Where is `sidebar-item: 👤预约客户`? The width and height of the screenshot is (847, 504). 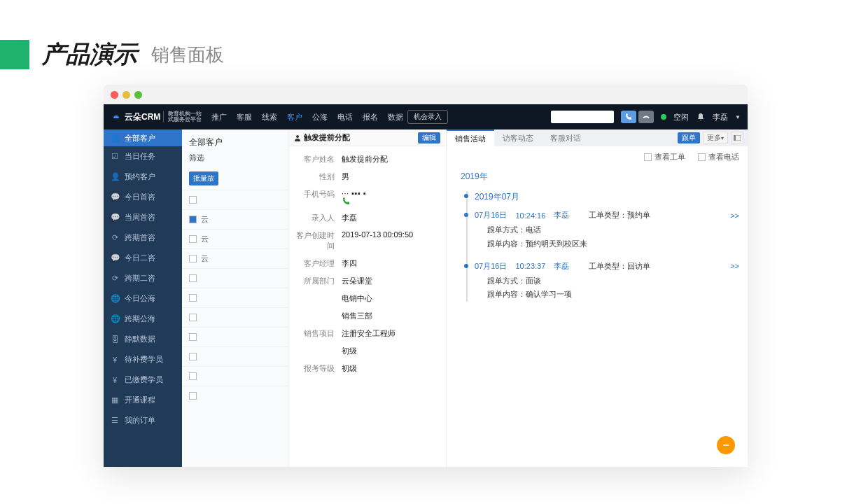
sidebar-item: 👤预约客户 is located at coordinates (143, 176).